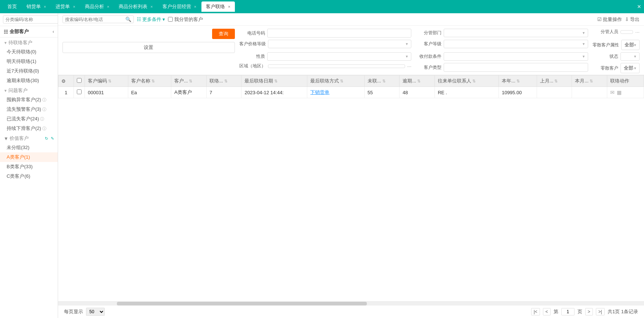 This screenshot has width=644, height=318. Describe the element at coordinates (351, 50) in the screenshot. I see `adv-filter-area: 电话号码 分管部门 ▾ 分管人员 ···` at that location.